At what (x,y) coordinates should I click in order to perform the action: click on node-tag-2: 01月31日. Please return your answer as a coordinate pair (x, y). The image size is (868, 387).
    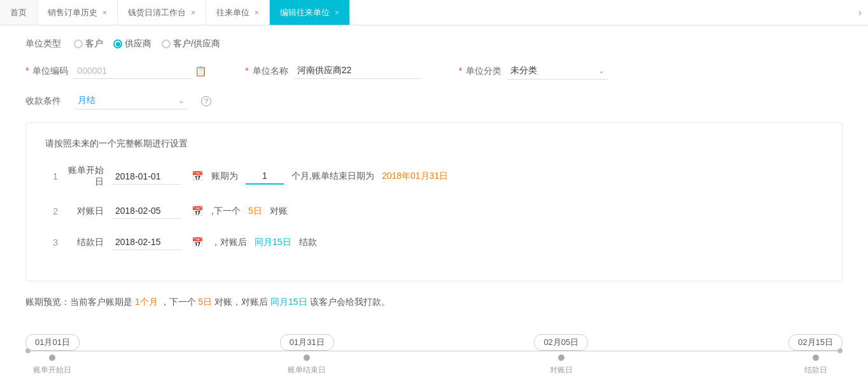
    Looking at the image, I should click on (307, 342).